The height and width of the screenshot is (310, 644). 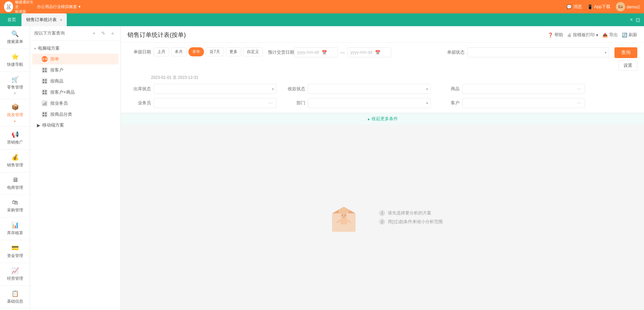 What do you see at coordinates (524, 103) in the screenshot?
I see `customer-field: ···` at bounding box center [524, 103].